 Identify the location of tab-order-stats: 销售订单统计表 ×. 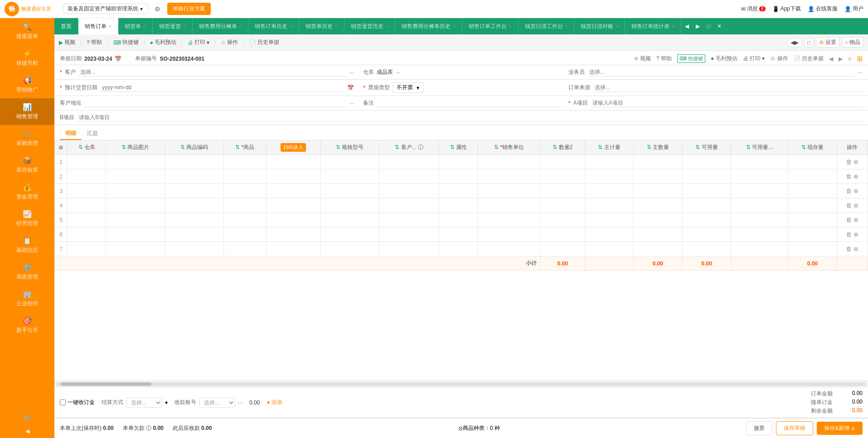
(653, 26).